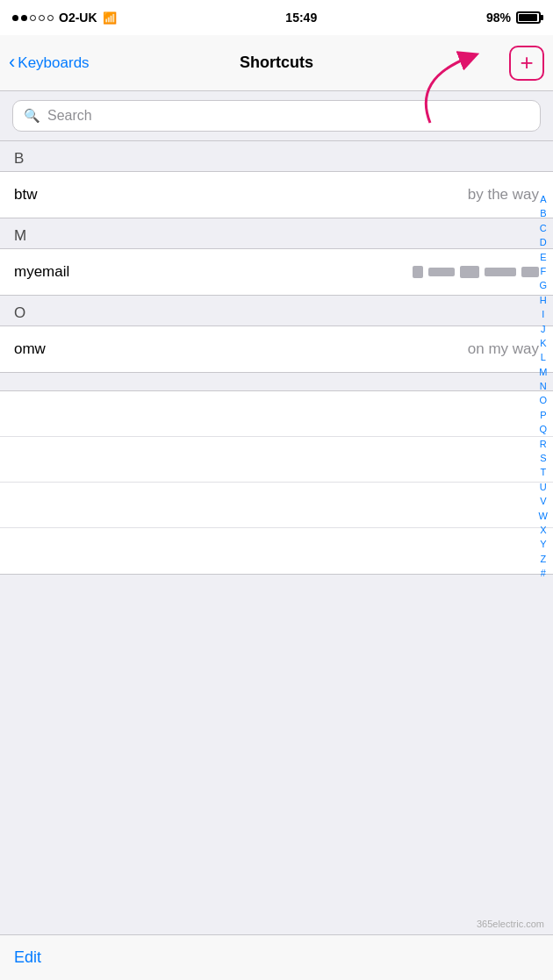 The width and height of the screenshot is (553, 980). What do you see at coordinates (476, 272) in the screenshot?
I see `blurred-email-value` at bounding box center [476, 272].